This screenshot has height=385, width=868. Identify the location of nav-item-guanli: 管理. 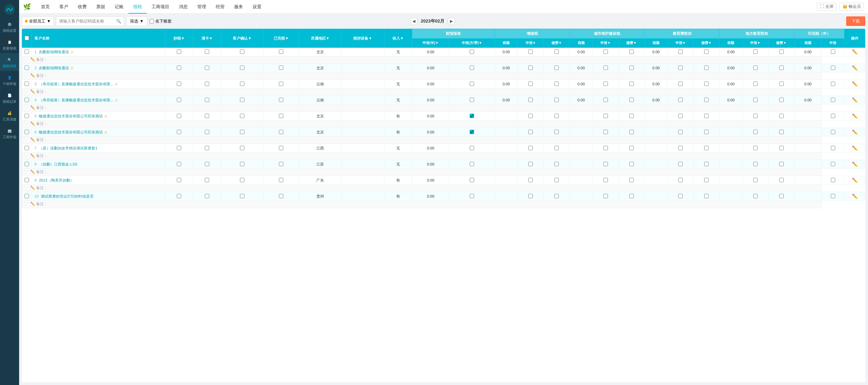
(202, 7).